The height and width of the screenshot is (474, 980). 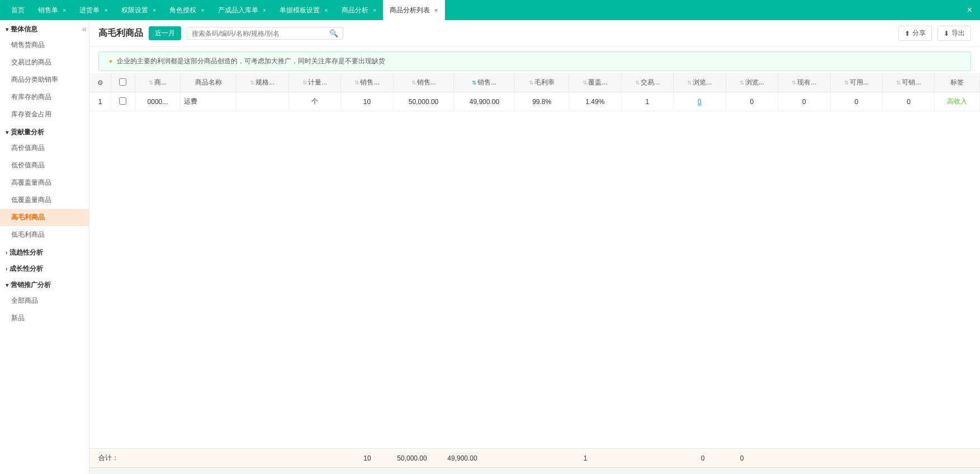 What do you see at coordinates (7, 269) in the screenshot?
I see `arrow-icon-4: ›` at bounding box center [7, 269].